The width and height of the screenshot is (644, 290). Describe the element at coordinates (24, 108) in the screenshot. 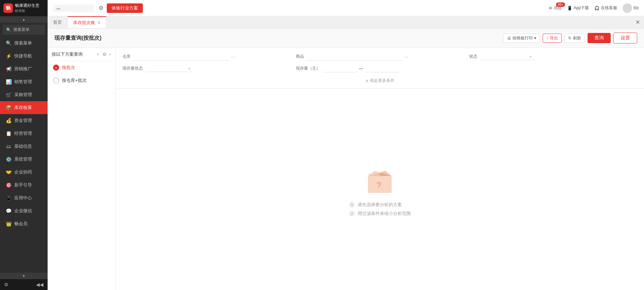

I see `sidebar-item-inventory: 📦库存核算` at that location.